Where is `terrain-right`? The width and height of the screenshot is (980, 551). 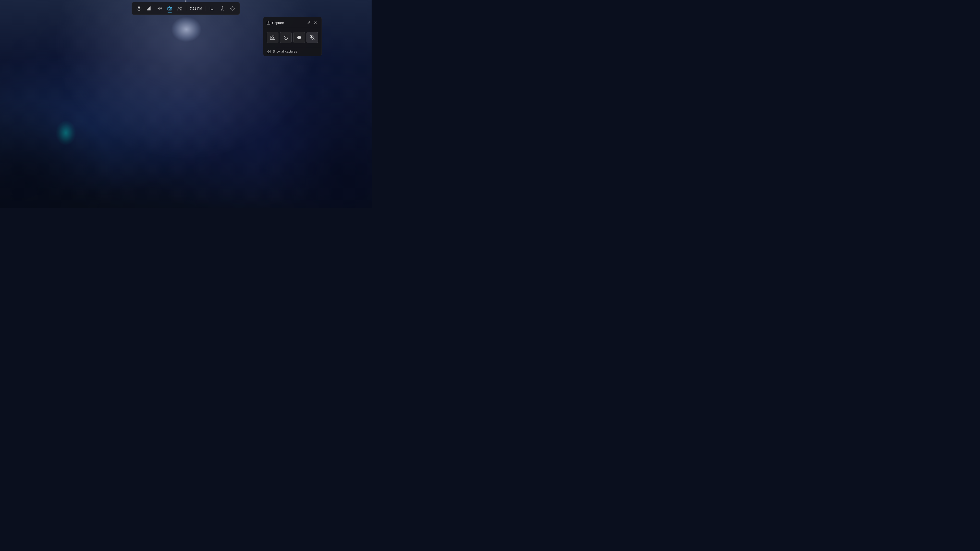 terrain-right is located at coordinates (307, 135).